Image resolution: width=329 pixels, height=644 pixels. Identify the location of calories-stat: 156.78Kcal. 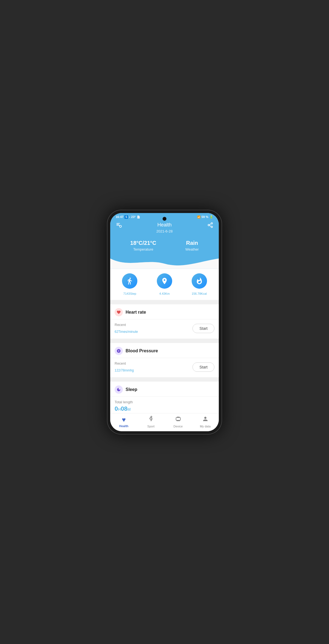
(199, 285).